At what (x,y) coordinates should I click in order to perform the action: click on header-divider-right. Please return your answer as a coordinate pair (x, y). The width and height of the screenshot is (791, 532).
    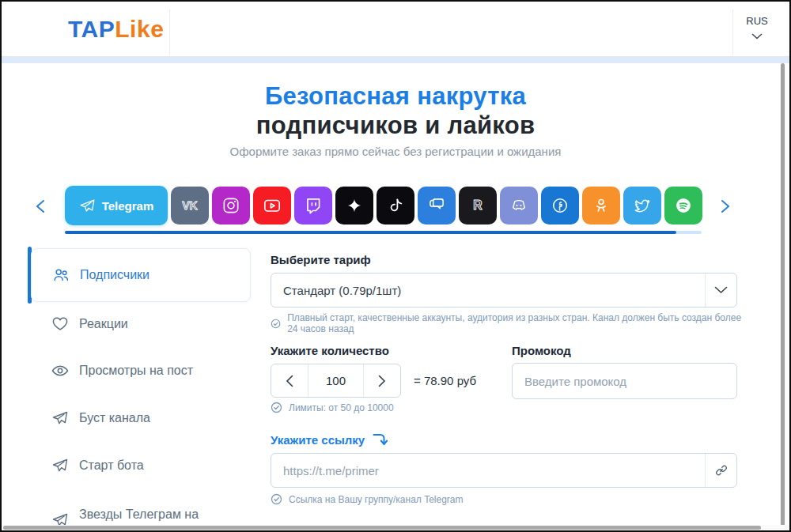
    Looking at the image, I should click on (732, 32).